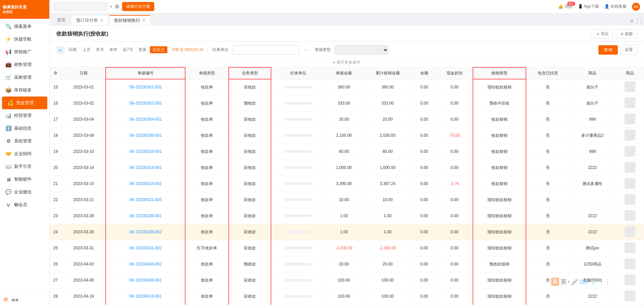  Describe the element at coordinates (266, 50) in the screenshot. I see `partner-filter-input` at that location.